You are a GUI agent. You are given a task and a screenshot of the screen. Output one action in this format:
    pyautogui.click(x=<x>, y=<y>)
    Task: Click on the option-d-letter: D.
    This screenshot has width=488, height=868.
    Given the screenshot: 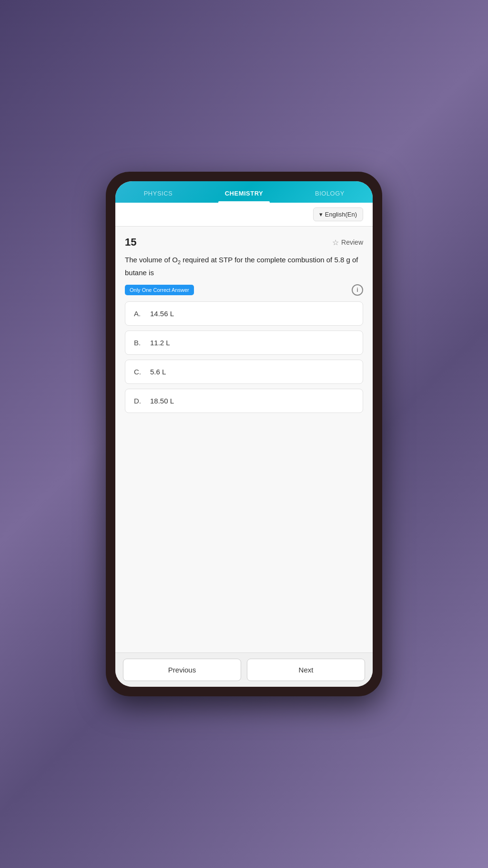 What is the action you would take?
    pyautogui.click(x=139, y=401)
    